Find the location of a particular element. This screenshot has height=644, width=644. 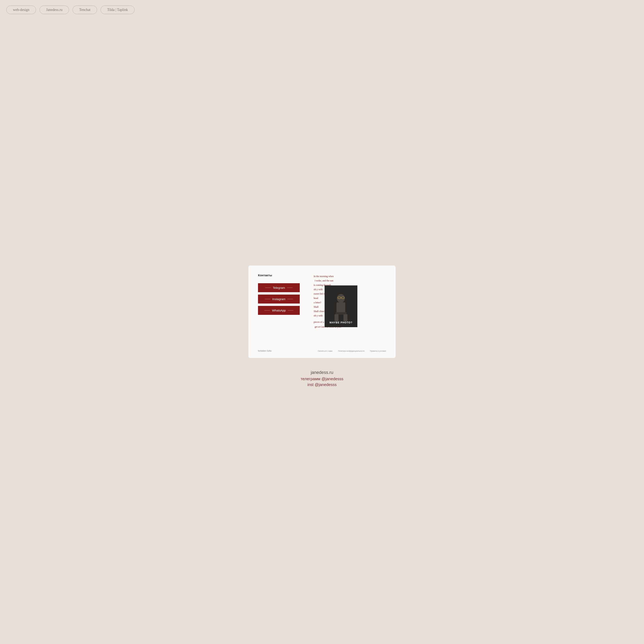

photo-placeholder: MAYBE PHOTO? is located at coordinates (341, 306).